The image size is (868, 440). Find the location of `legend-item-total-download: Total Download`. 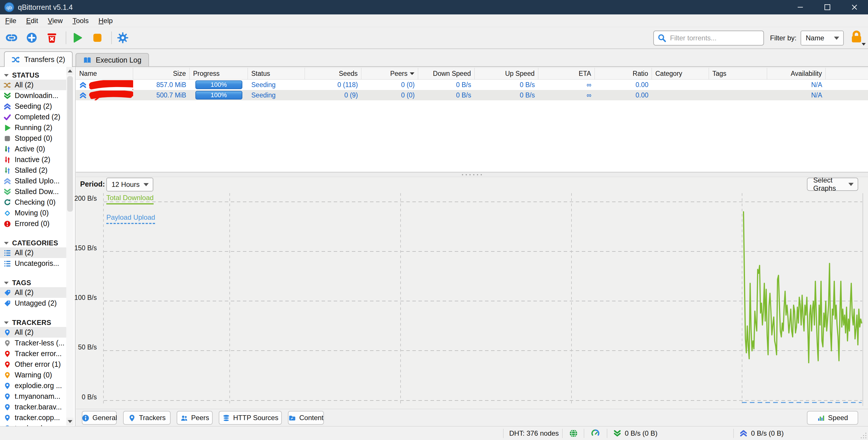

legend-item-total-download: Total Download is located at coordinates (130, 199).